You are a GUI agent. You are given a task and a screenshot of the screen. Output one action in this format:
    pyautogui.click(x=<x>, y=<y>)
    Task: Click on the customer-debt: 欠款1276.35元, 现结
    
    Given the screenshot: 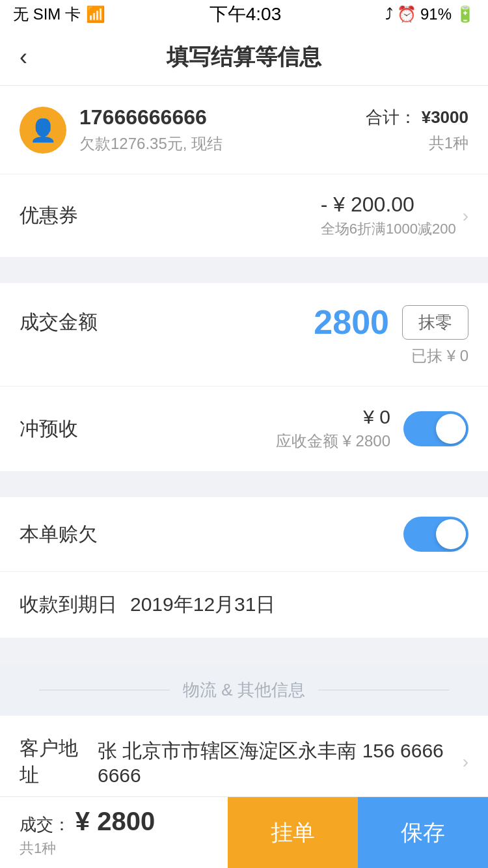 What is the action you would take?
    pyautogui.click(x=151, y=144)
    